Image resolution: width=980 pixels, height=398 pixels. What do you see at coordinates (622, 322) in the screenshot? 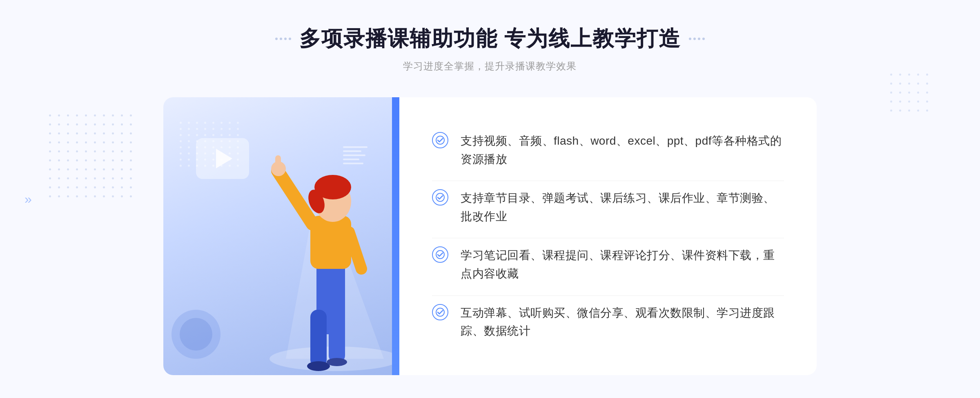
I see `feature-text-4: 互动弹幕、试听购买、微信分享、观看次数限制、学习进度跟踪、数据统计` at bounding box center [622, 322].